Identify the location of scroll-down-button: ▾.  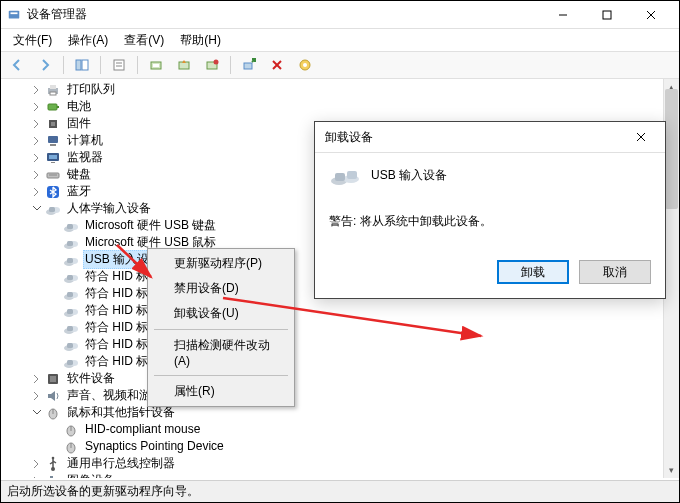
(672, 470).